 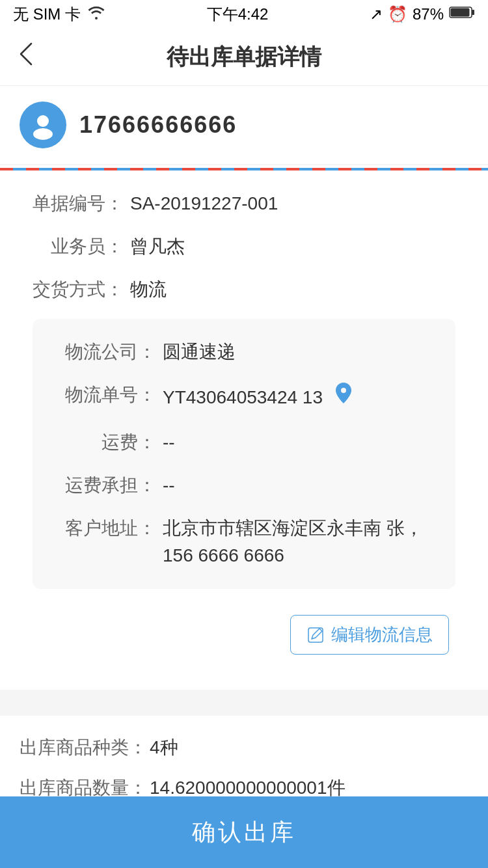 I want to click on alarm-icon: ⏰, so click(x=398, y=14).